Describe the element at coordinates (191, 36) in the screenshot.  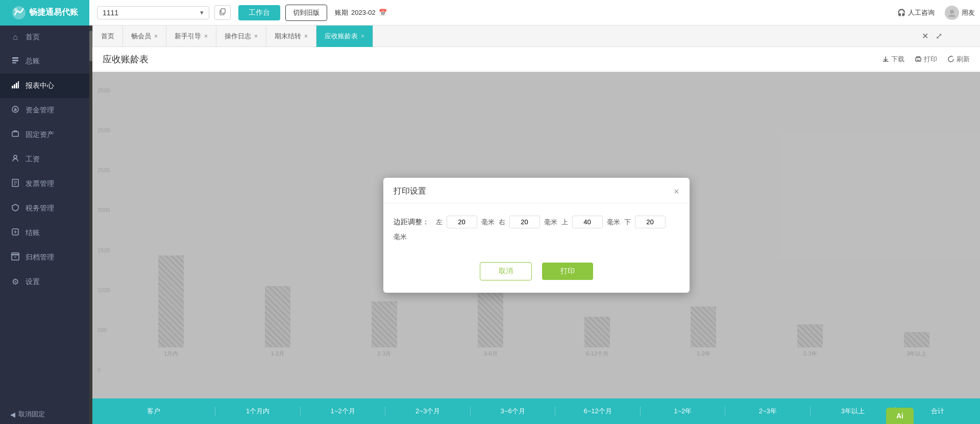
I see `tab-guide: 新手引导 ×` at that location.